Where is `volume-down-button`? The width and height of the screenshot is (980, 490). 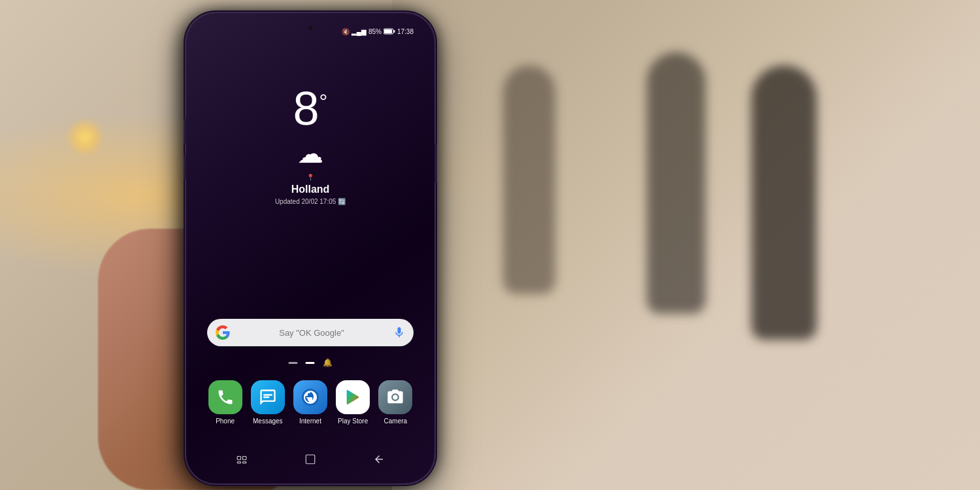
volume-down-button is located at coordinates (185, 167).